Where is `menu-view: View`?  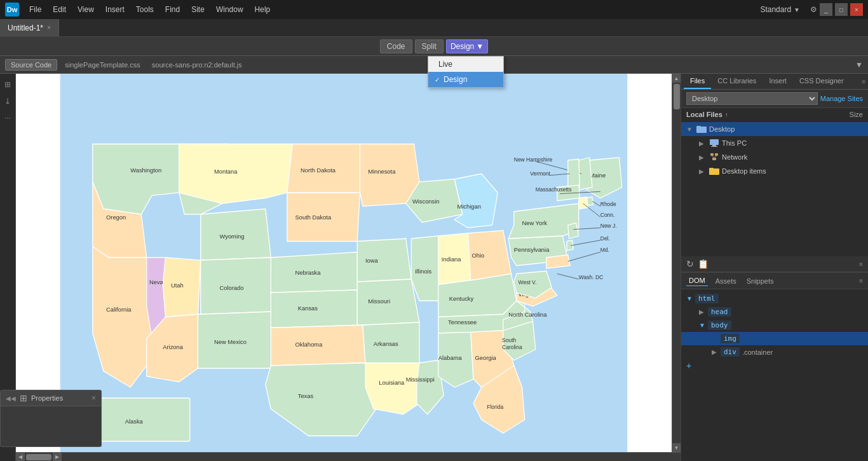
menu-view: View is located at coordinates (86, 10).